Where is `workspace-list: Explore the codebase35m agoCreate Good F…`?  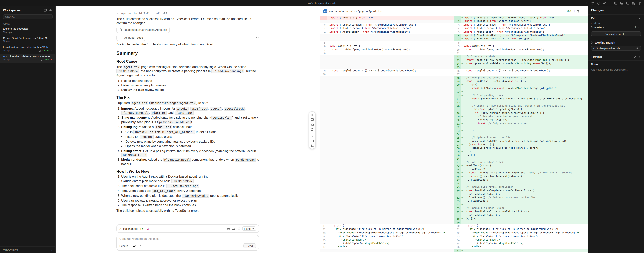
workspace-list: Explore the codebase35m agoCreate Good F… is located at coordinates (28, 44).